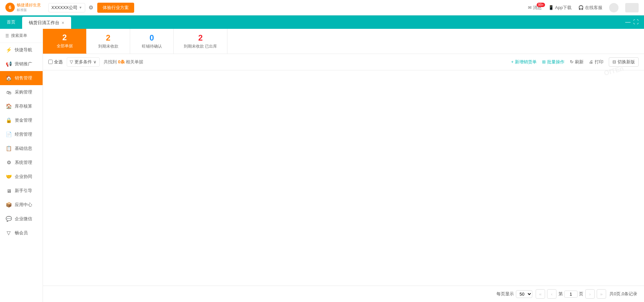 The width and height of the screenshot is (644, 302). I want to click on system-icon: ⚙, so click(9, 163).